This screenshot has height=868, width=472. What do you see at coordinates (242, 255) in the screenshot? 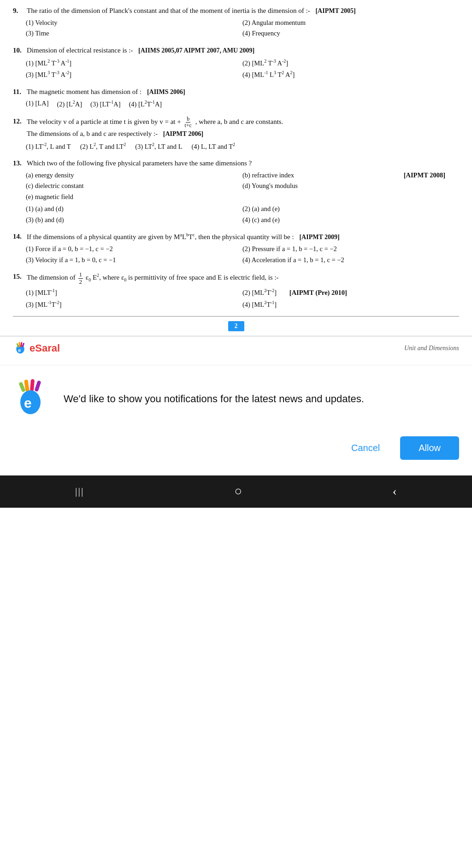
I see `q14-options: (1) Force if a = 0, b = −1, c = −2 (2) P…` at bounding box center [242, 255].